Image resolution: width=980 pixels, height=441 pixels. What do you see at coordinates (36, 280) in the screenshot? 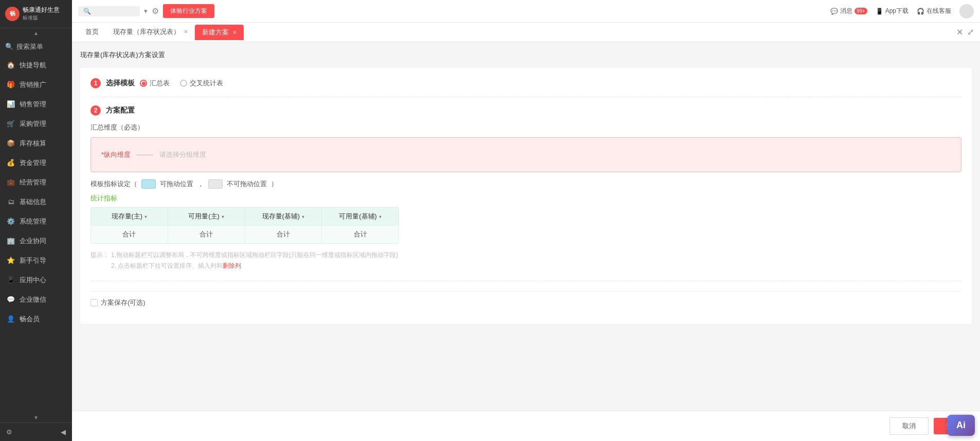
I see `sidebar-item-app-center: 📱 应用中心` at bounding box center [36, 280].